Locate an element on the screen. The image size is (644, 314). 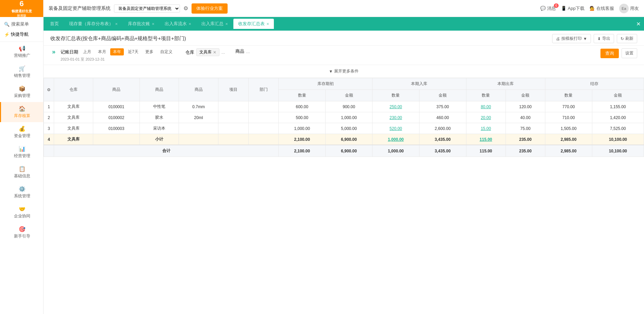
col-close-amt: 金额 is located at coordinates (618, 96).